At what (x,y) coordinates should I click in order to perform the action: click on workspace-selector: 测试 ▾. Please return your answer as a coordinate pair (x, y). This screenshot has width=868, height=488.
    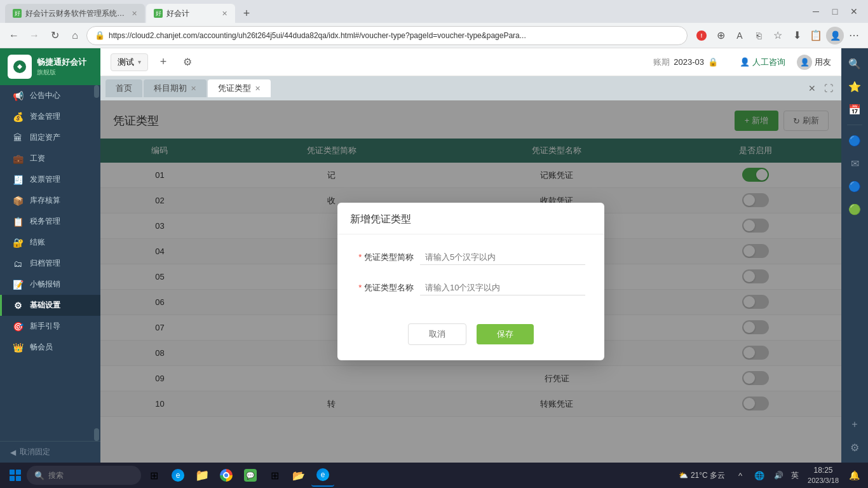
    Looking at the image, I should click on (130, 62).